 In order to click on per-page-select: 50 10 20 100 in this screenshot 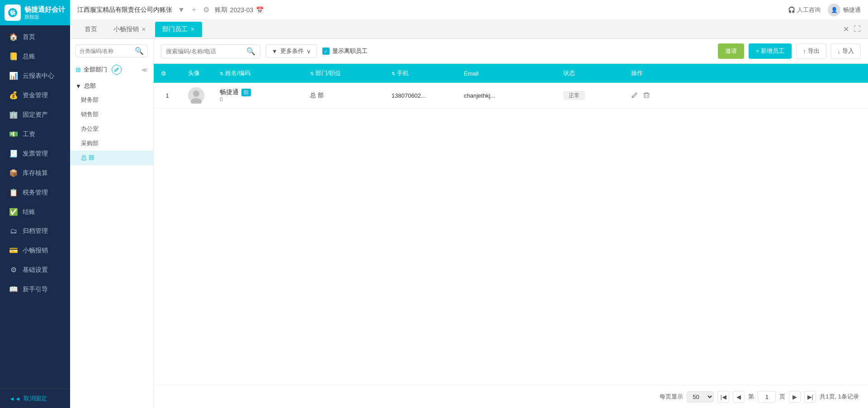, I will do `click(700, 397)`.